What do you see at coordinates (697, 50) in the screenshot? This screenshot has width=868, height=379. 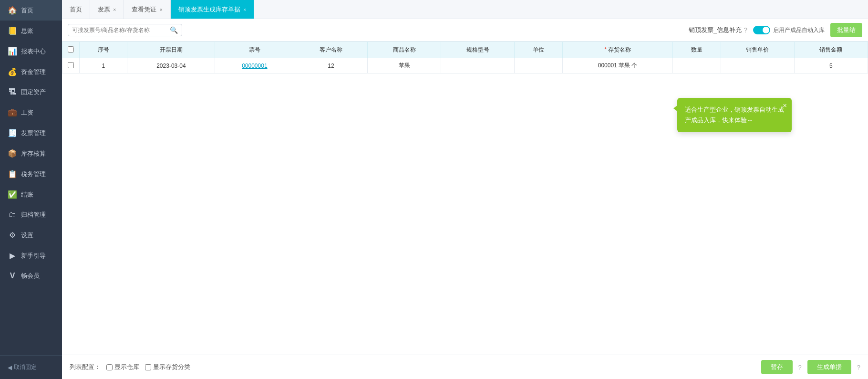 I see `header-qty: 数量` at bounding box center [697, 50].